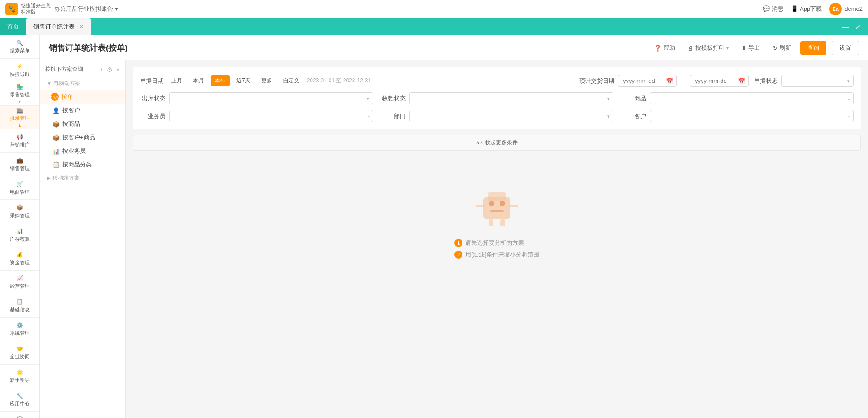  Describe the element at coordinates (766, 81) in the screenshot. I see `doc-status-label: 单据状态` at that location.